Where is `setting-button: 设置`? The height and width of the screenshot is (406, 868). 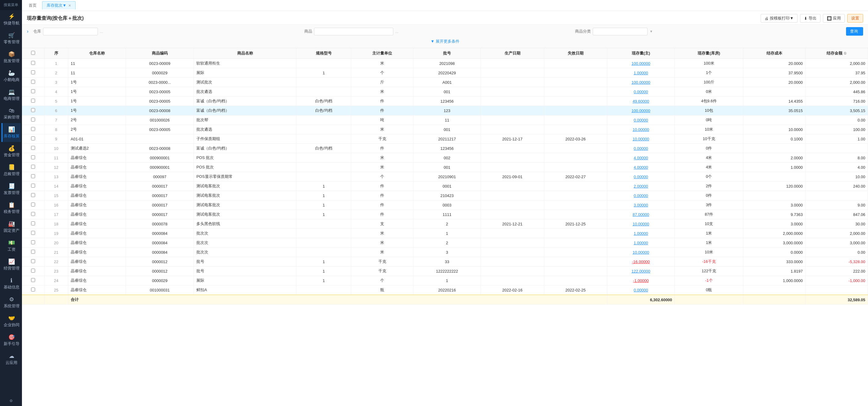
setting-button: 设置 is located at coordinates (855, 18).